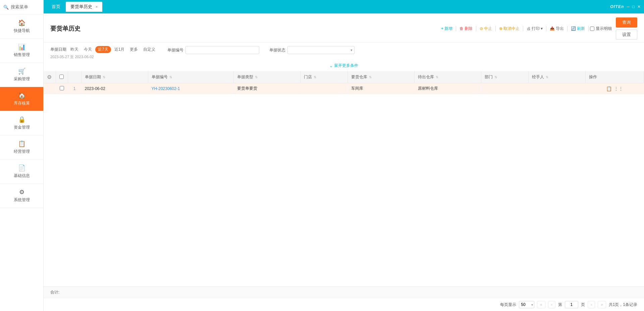  Describe the element at coordinates (557, 77) in the screenshot. I see `col-handler: 经手人 ⇅` at that location.